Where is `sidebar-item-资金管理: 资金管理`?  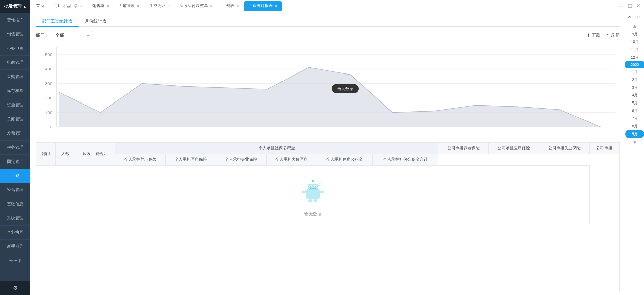 sidebar-item-资金管理: 资金管理 is located at coordinates (15, 105).